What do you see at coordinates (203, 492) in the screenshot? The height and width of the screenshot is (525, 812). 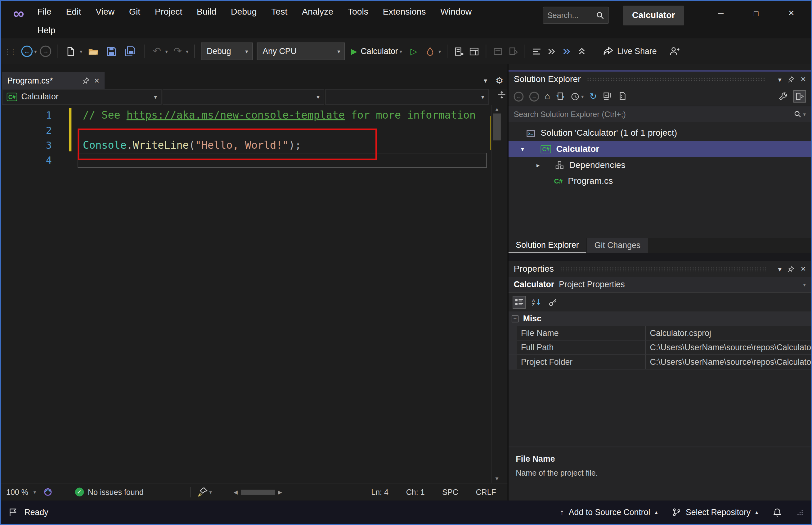 I see `code-cleanup-broom-icon` at bounding box center [203, 492].